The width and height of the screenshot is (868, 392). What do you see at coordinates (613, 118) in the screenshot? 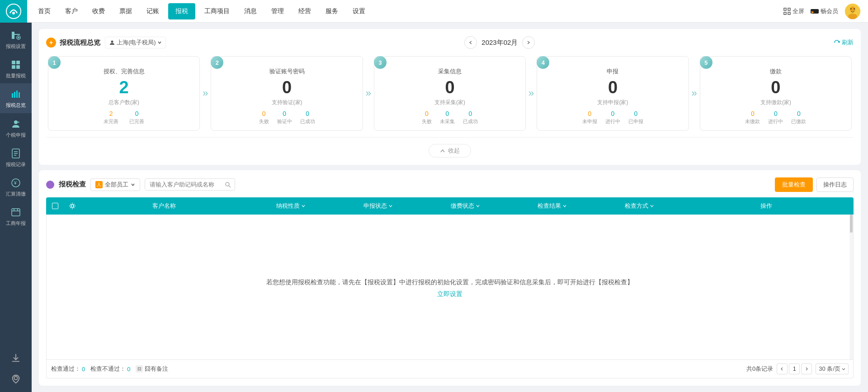
I see `step-stat-4-1: 0 进行中` at bounding box center [613, 118].